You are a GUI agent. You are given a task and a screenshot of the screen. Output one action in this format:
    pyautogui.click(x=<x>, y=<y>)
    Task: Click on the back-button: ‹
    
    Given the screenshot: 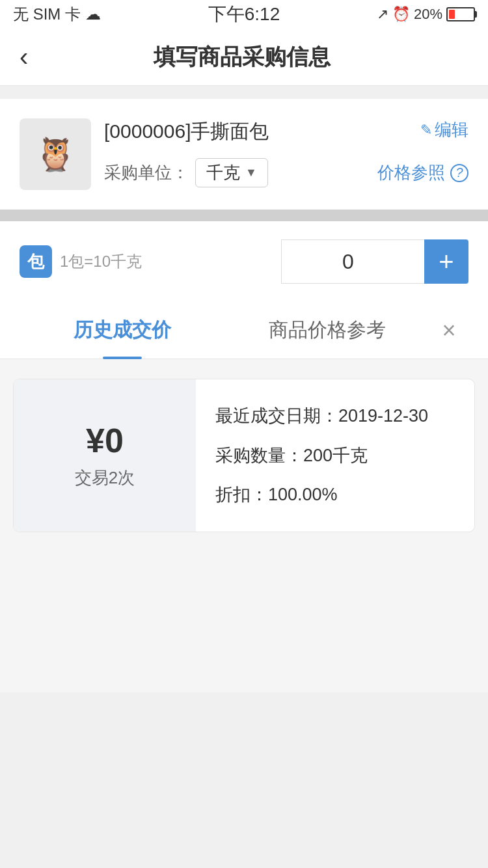 What is the action you would take?
    pyautogui.click(x=30, y=57)
    